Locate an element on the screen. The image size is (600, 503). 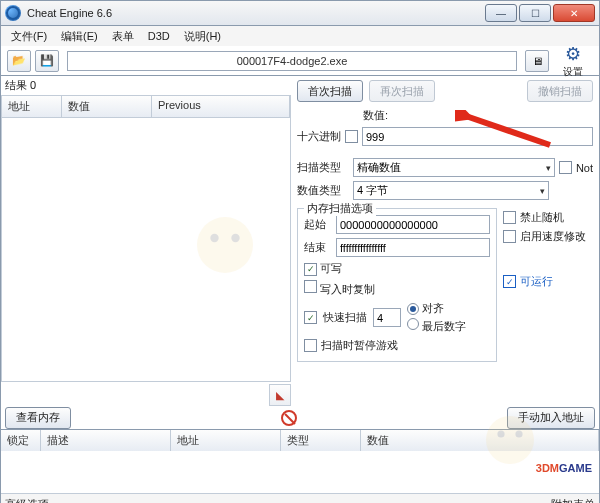
writable-checkbox is located at coordinates (310, 270).